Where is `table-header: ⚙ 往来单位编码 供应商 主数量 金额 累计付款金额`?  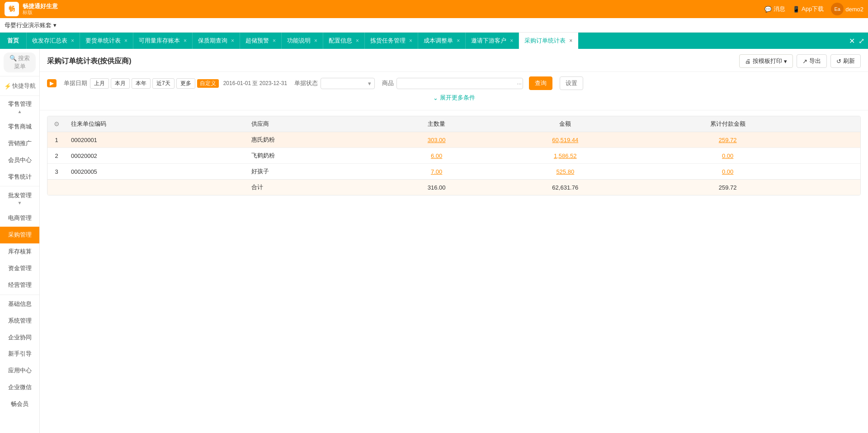
table-header: ⚙ 往来单位编码 供应商 主数量 金额 累计付款金额 is located at coordinates (454, 124).